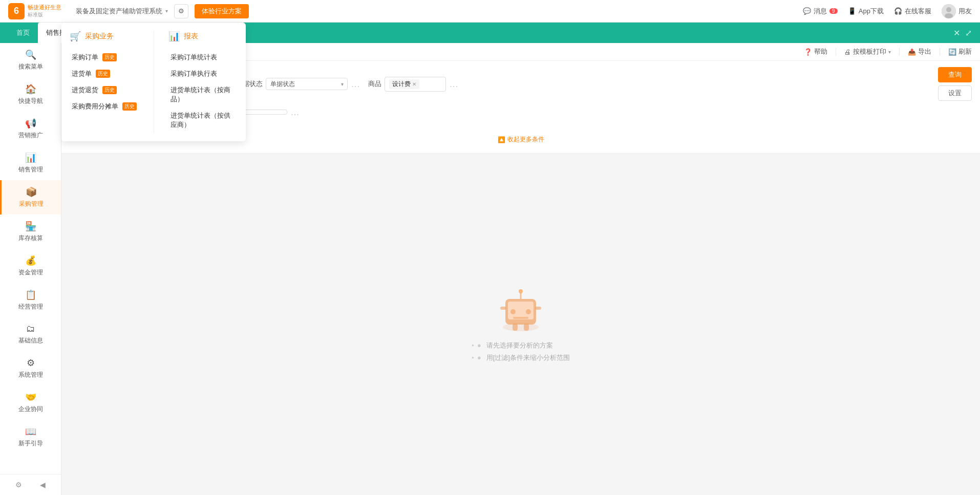 Image resolution: width=980 pixels, height=495 pixels. What do you see at coordinates (963, 33) in the screenshot?
I see `tabbar-right: ✕ ⤢` at bounding box center [963, 33].